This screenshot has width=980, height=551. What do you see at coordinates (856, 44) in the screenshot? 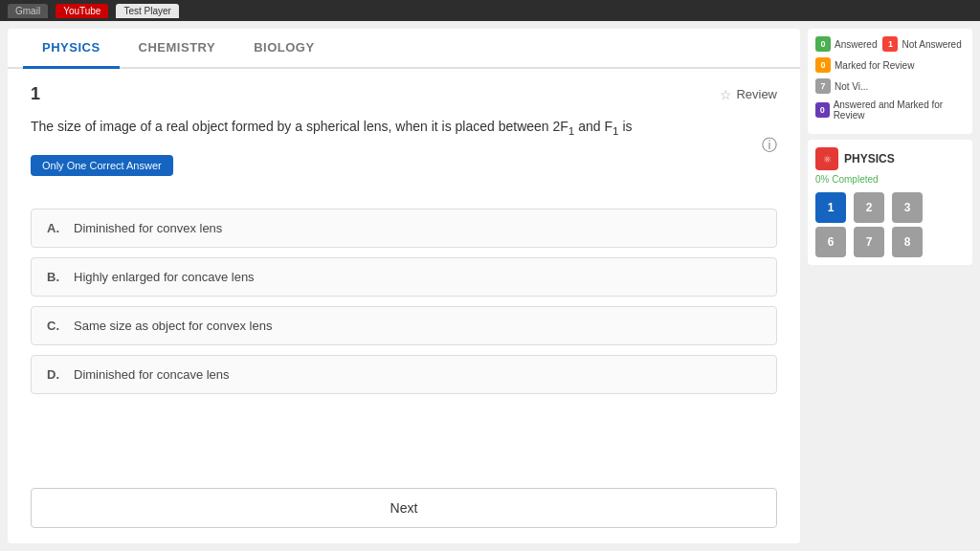
I see `answered-label: Answered` at bounding box center [856, 44].